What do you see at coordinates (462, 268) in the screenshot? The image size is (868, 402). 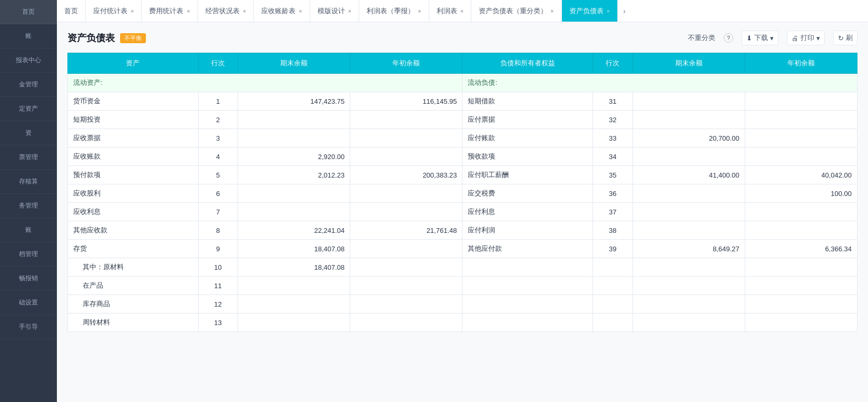 I see `table-row: 其中：原材料 10 18,407.08` at bounding box center [462, 268].